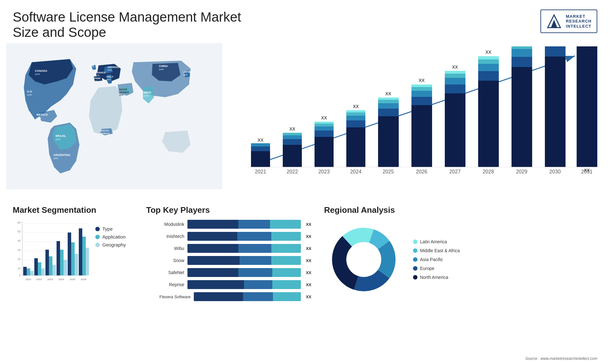 The height and width of the screenshot is (364, 610). What do you see at coordinates (165, 224) in the screenshot?
I see `player-name-moduslink: Moduslink` at bounding box center [165, 224].